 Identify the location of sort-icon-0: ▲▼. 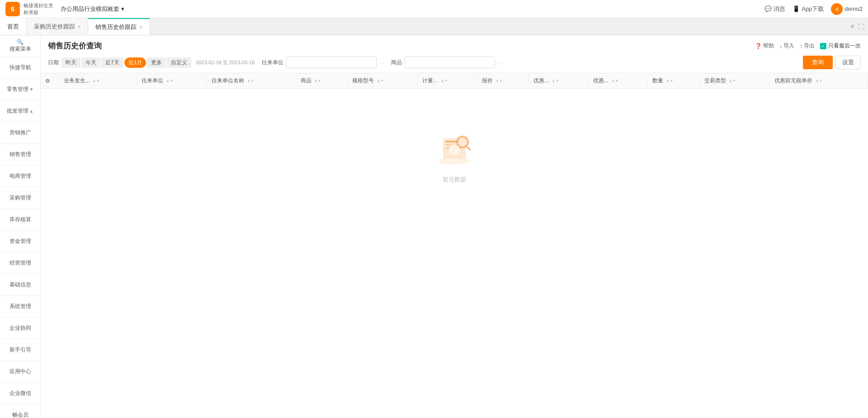
(96, 81).